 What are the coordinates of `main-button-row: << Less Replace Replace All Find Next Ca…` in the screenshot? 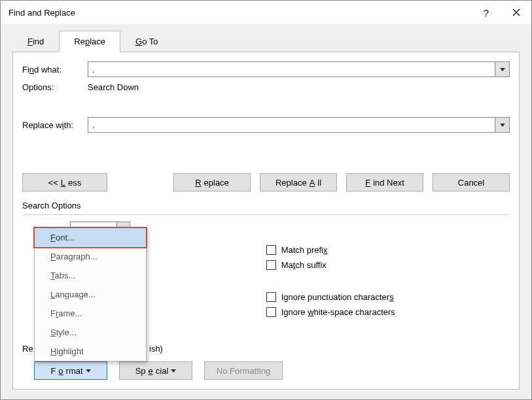 It's located at (266, 182).